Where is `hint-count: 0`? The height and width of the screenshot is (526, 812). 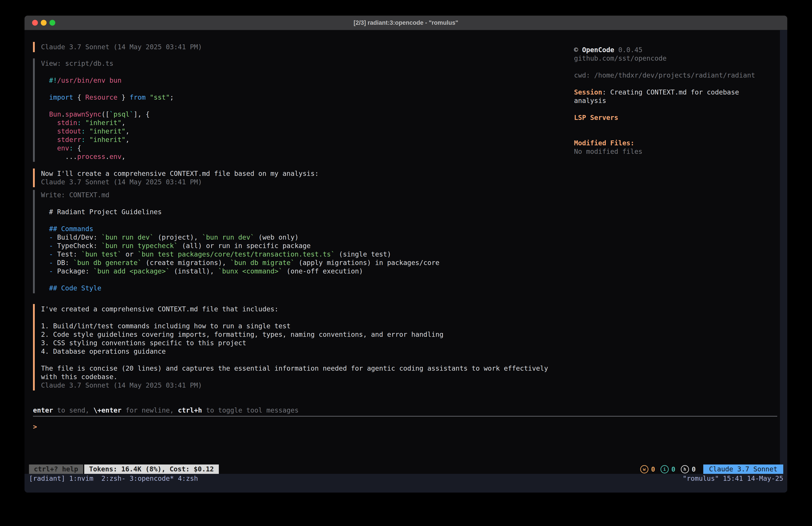 hint-count: 0 is located at coordinates (694, 469).